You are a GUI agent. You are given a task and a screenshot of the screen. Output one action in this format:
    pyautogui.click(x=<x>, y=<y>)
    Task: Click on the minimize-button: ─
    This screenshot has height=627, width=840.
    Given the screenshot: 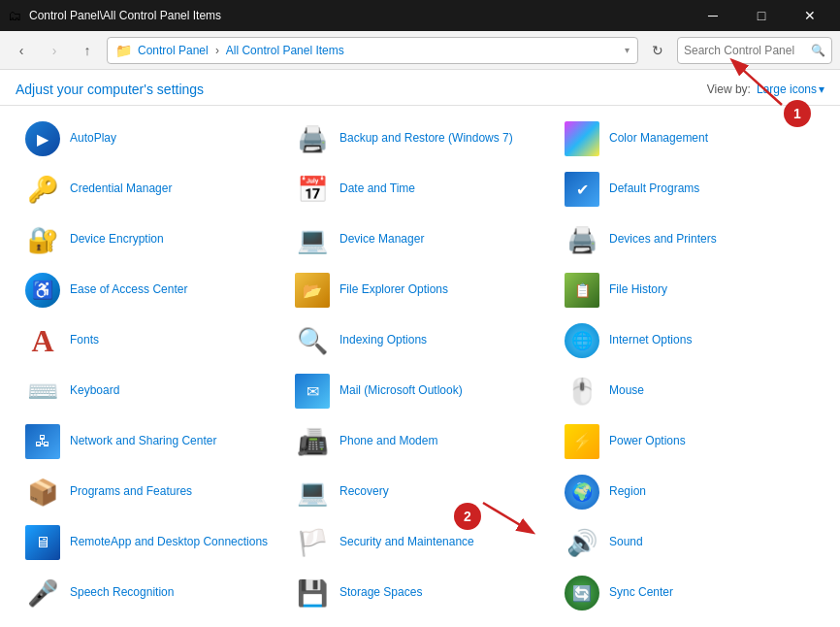 What is the action you would take?
    pyautogui.click(x=713, y=16)
    